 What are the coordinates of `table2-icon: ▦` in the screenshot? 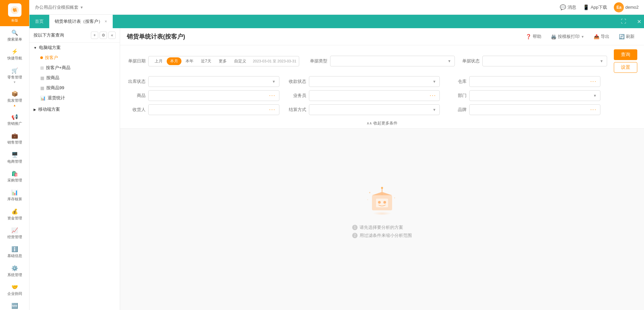 It's located at (42, 88).